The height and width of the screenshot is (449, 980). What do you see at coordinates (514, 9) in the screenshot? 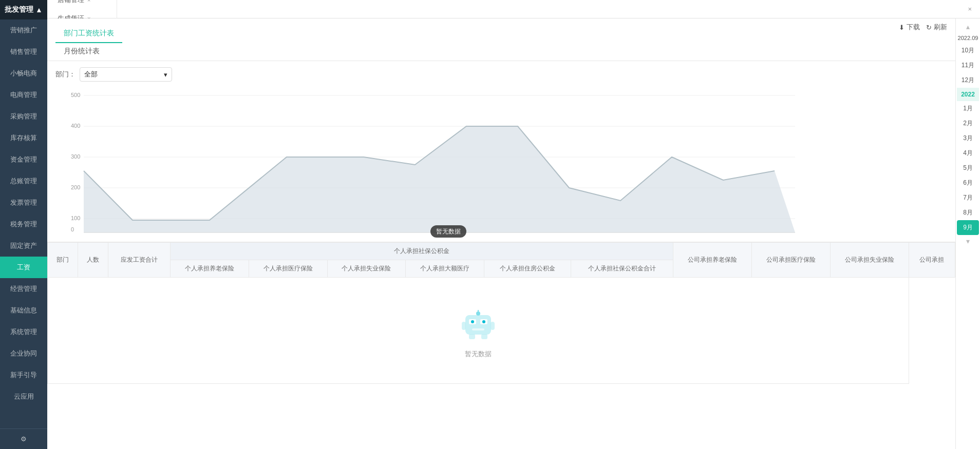
I see `tabbar: 首页门店商品目录×销售单×店铺管理×生成凭证×应收应付调整单×工资表×工资统计报…` at bounding box center [514, 9].